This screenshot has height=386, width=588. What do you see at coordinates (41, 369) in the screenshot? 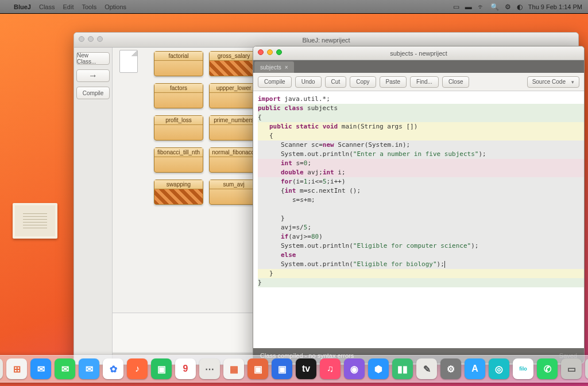
I see `dock-app-3: ✉` at bounding box center [41, 369].